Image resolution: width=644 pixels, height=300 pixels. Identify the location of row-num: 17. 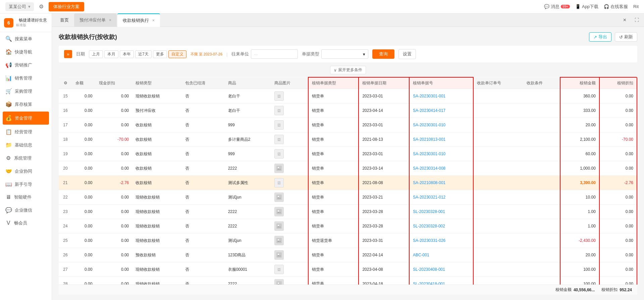
(65, 125).